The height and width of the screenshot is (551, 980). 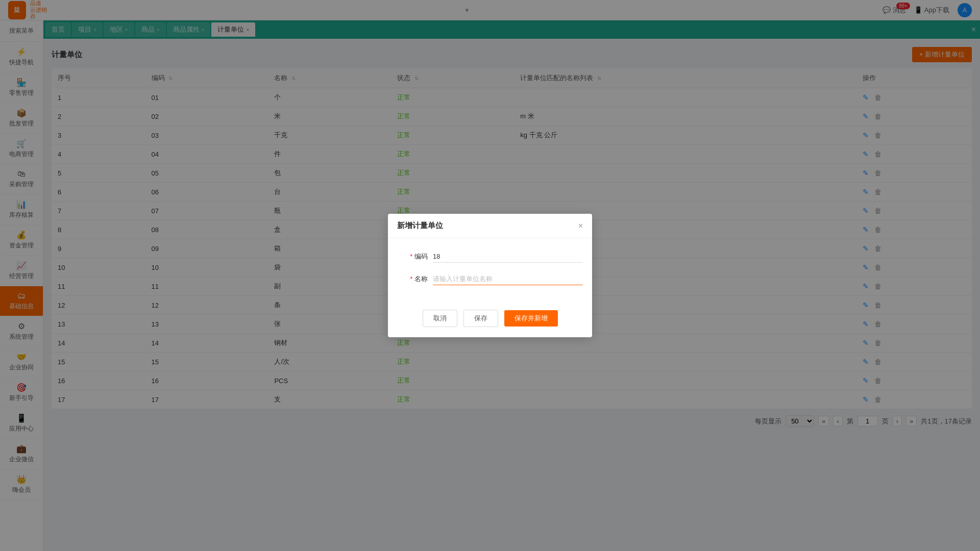 I want to click on modal-footer: 取消 保存 保存并新增, so click(x=490, y=320).